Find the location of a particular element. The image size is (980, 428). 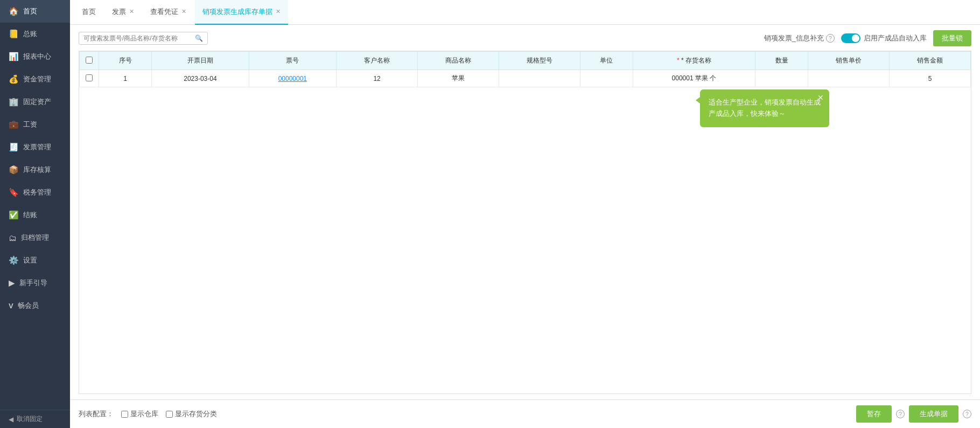

show-warehouse-text: 显示仓库 is located at coordinates (144, 414).